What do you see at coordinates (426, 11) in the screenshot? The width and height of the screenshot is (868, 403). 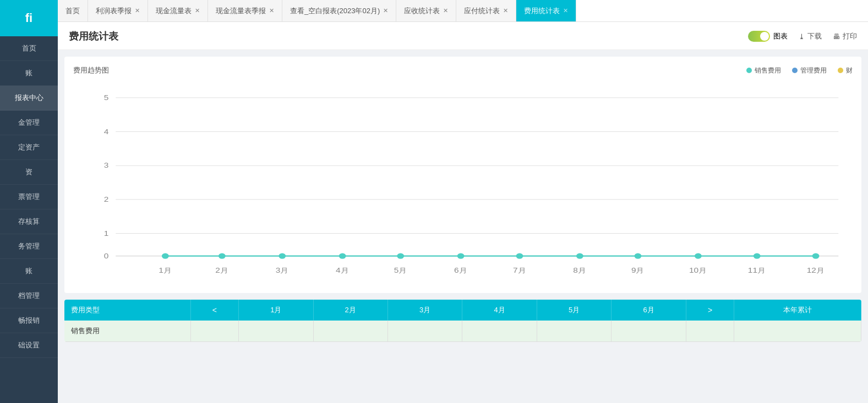 I see `tab-receivable: 应收统计表 ✕` at bounding box center [426, 11].